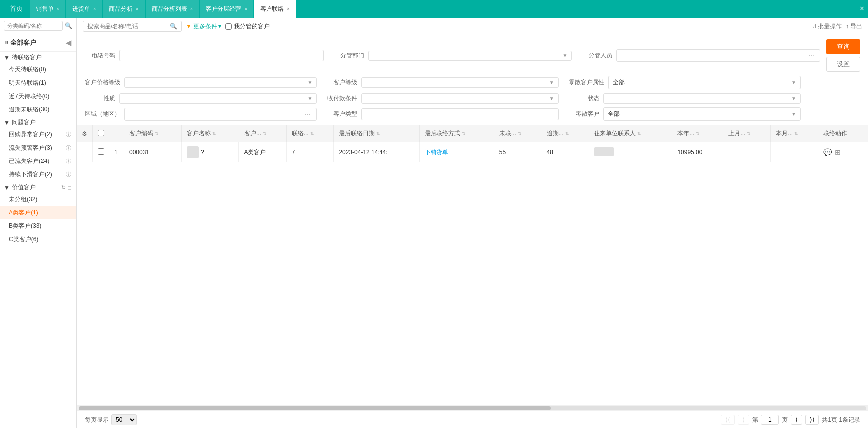 The height and width of the screenshot is (428, 868). Describe the element at coordinates (68, 43) in the screenshot. I see `sidebar-collapse-btn: ◀` at that location.